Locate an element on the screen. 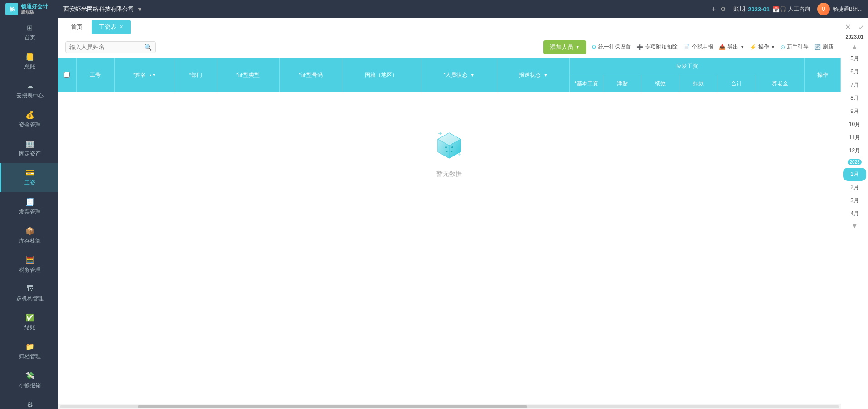 This screenshot has width=868, height=409. special-deduction-action: ➕ 专项附加扣除 is located at coordinates (657, 47).